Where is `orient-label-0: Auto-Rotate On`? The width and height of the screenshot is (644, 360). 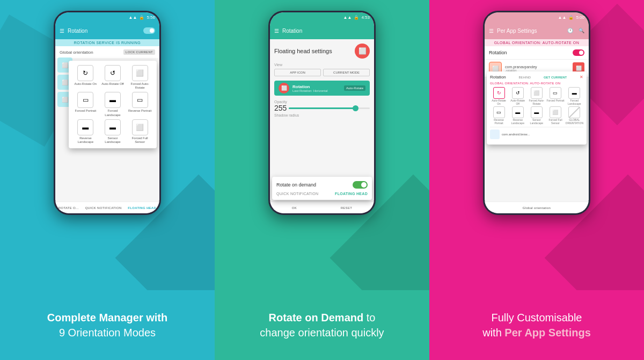 orient-label-0: Auto-Rotate On is located at coordinates (85, 84).